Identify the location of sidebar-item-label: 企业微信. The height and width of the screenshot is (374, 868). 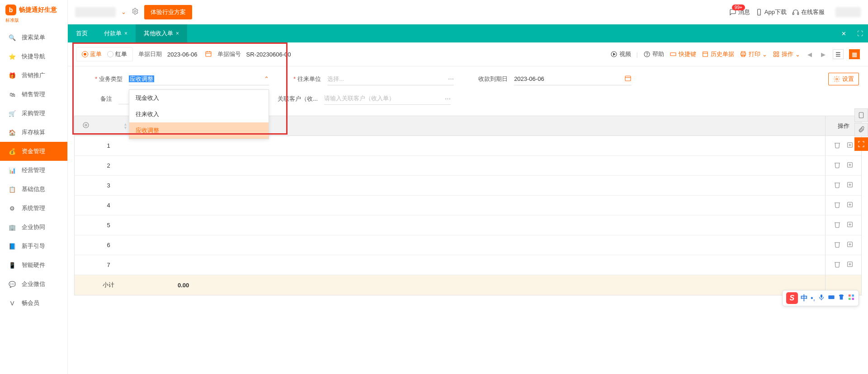
(33, 284).